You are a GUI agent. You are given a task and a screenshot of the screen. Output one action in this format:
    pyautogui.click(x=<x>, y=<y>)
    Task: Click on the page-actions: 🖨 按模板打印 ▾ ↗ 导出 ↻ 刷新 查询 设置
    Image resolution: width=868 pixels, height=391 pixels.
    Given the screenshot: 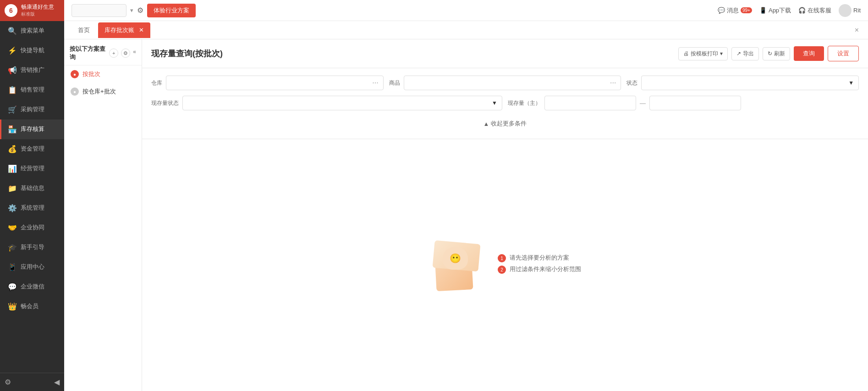 What is the action you would take?
    pyautogui.click(x=769, y=54)
    